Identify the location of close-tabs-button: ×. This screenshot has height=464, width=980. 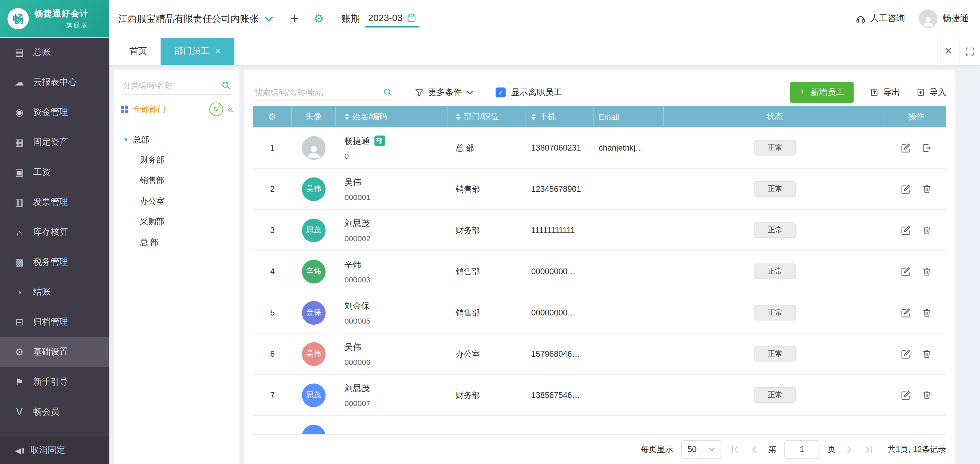
(948, 51).